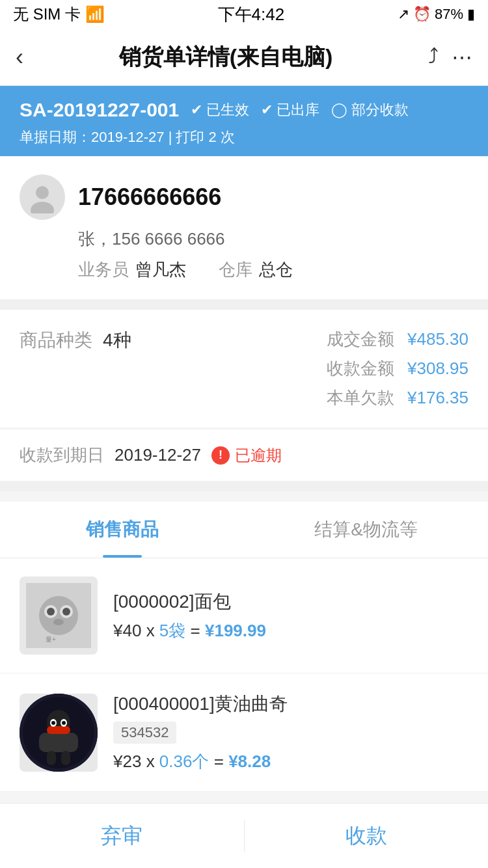 The width and height of the screenshot is (488, 868). I want to click on due-section: 收款到期日 2019-12-27 ! 已逾期, so click(244, 455).